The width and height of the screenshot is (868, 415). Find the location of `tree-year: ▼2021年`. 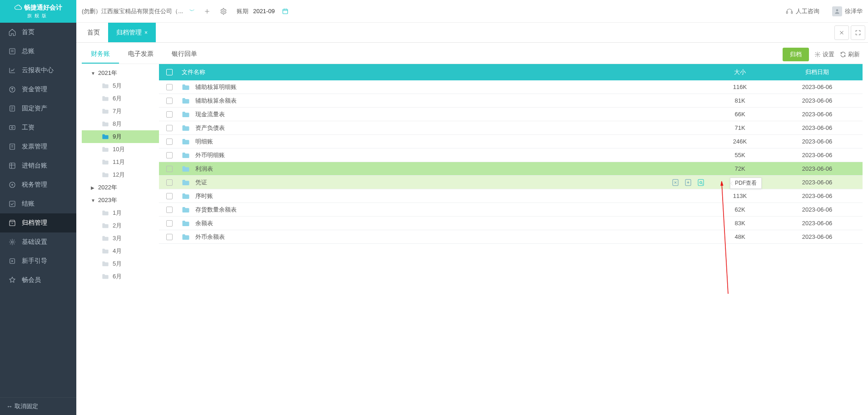

tree-year: ▼2021年 is located at coordinates (120, 73).